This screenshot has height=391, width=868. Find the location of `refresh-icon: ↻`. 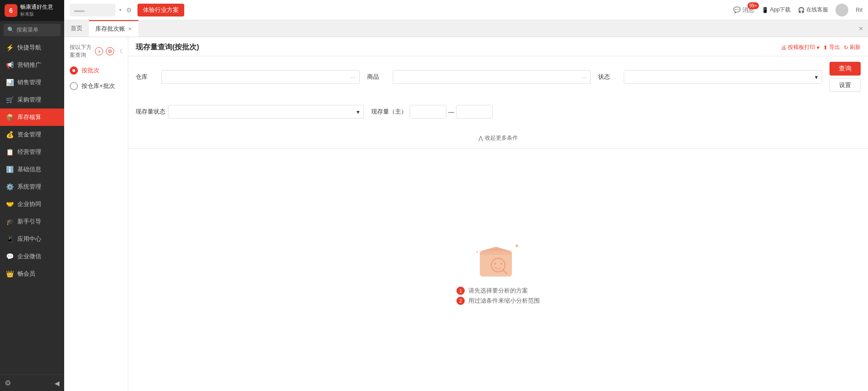

refresh-icon: ↻ is located at coordinates (846, 48).